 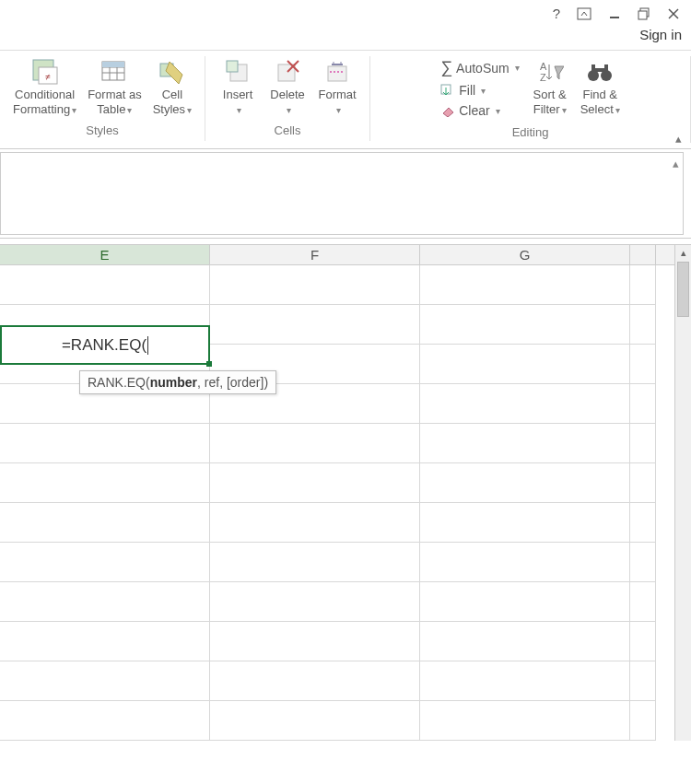 I want to click on active-cell-formula: =RANK.EQ(, so click(x=104, y=345).